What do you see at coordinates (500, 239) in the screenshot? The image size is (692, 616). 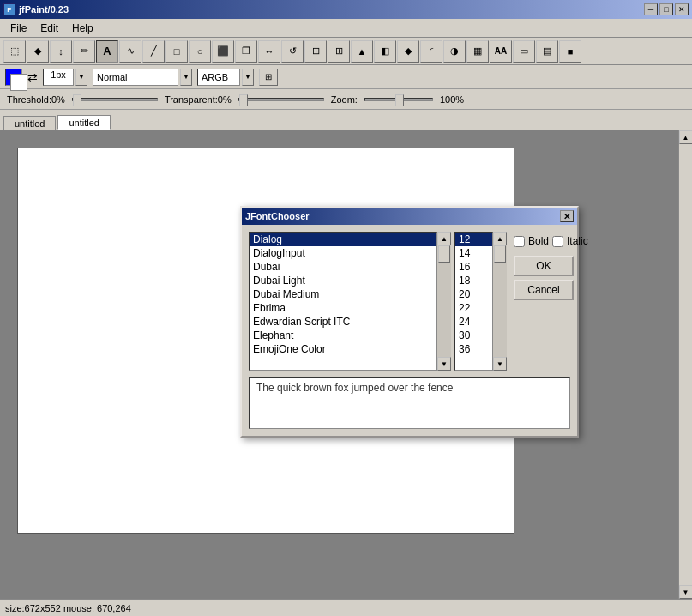 I see `size-scroll-up: ▲` at bounding box center [500, 239].